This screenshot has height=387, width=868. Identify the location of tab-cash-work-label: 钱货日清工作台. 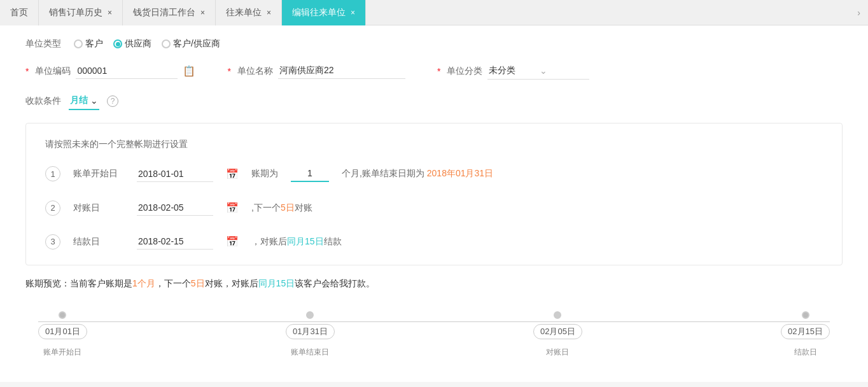
(164, 13).